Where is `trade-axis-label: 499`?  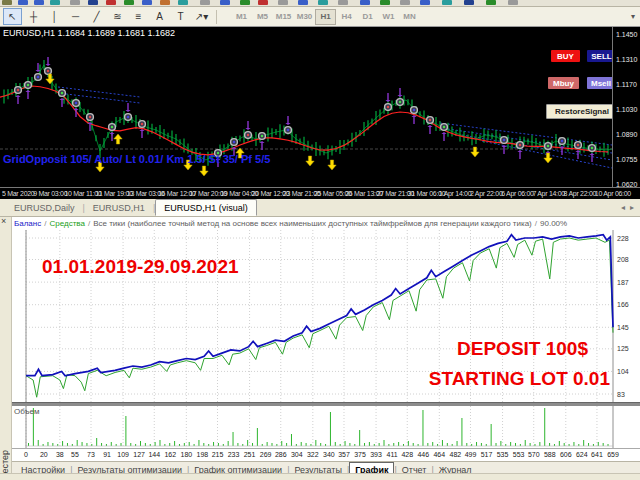
trade-axis-label: 499 is located at coordinates (471, 454).